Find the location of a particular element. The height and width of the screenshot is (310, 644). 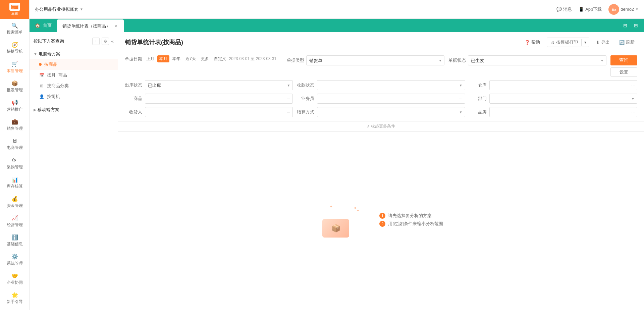

dept-select is located at coordinates (564, 99).